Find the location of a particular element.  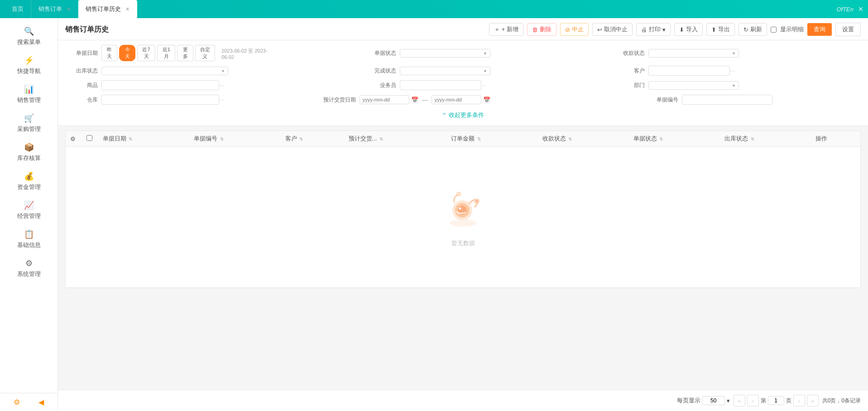

customer-input is located at coordinates (689, 71).